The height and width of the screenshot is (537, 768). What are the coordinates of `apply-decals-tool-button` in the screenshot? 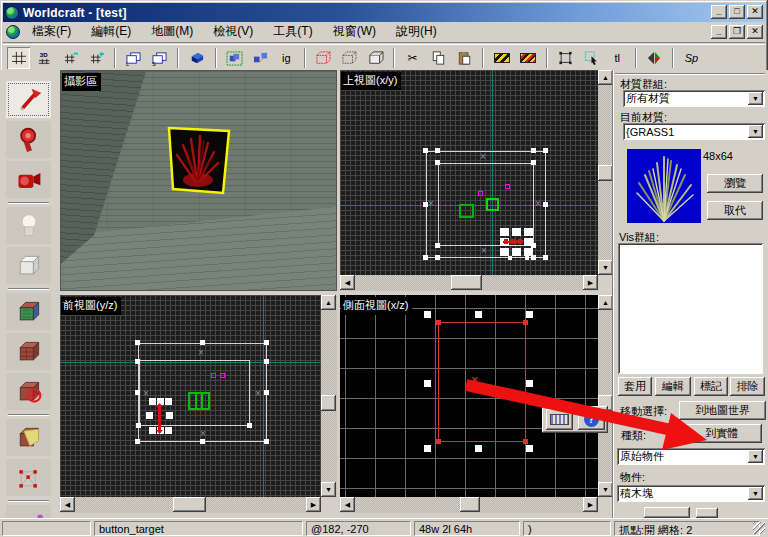 It's located at (28, 392).